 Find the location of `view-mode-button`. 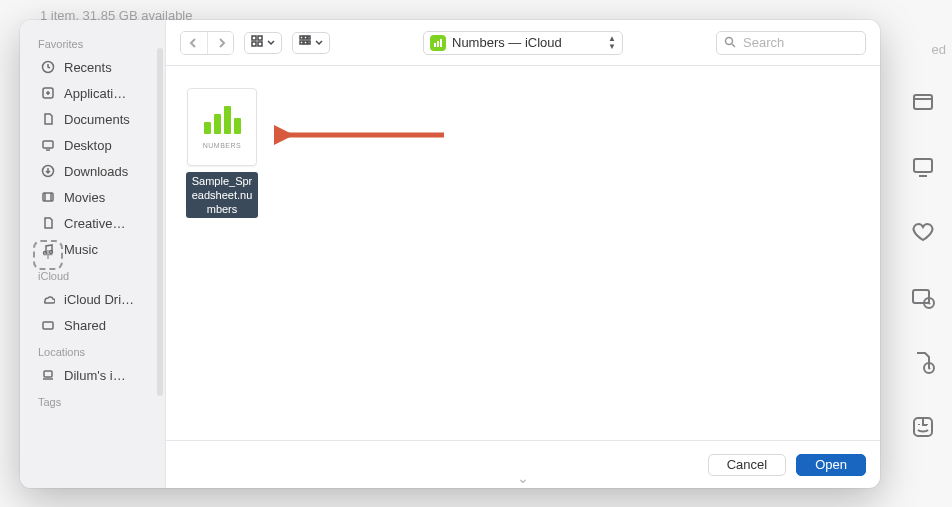

view-mode-button is located at coordinates (263, 43).